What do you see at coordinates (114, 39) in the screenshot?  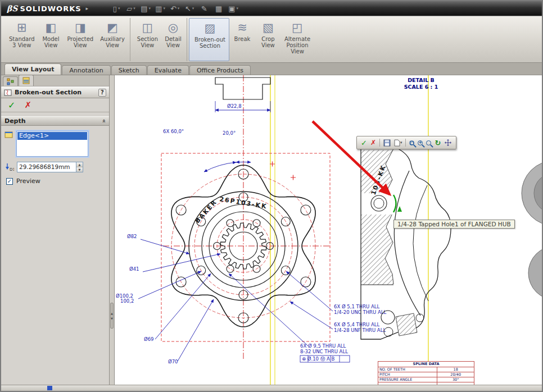 I see `command-button: Auxiliary View` at bounding box center [114, 39].